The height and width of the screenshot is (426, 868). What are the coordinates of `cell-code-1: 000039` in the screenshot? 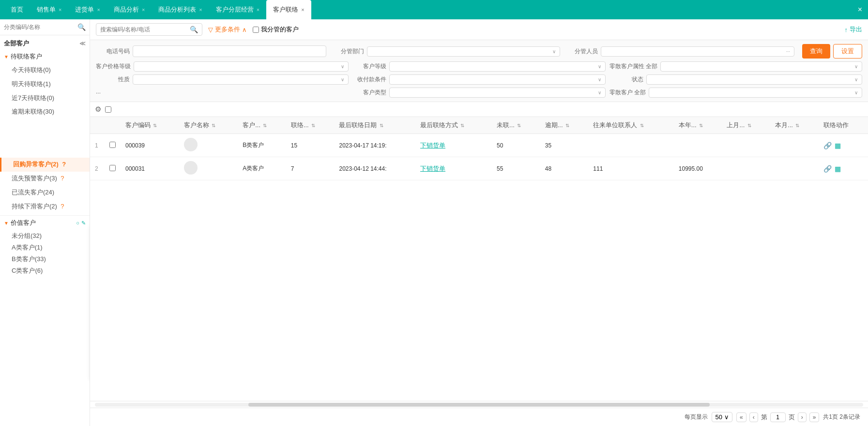 It's located at (150, 146).